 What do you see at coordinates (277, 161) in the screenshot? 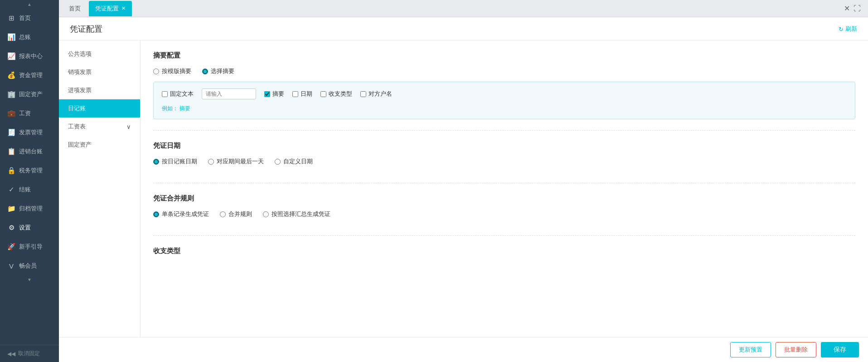
I see `custom-date-input` at bounding box center [277, 161].